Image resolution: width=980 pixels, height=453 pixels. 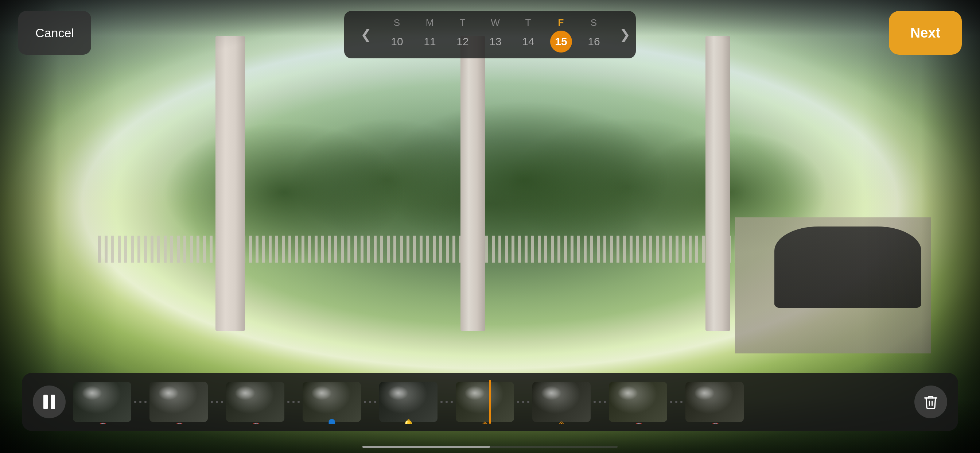 I want to click on calendar-days: S 10 M 11 T 12 W 13 T 14 F 15 S 16, so click(x=495, y=35).